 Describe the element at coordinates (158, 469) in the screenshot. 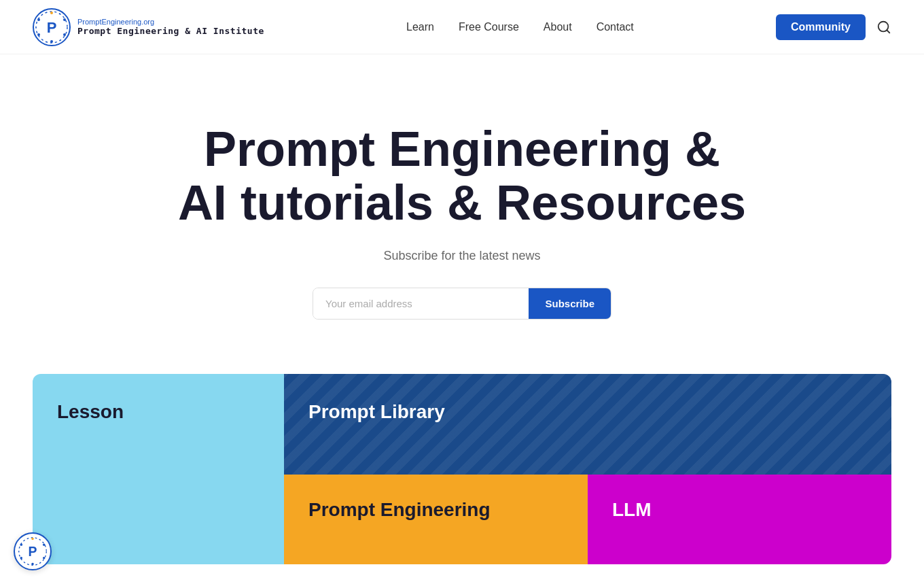

I see `card-lesson: Lesson` at that location.